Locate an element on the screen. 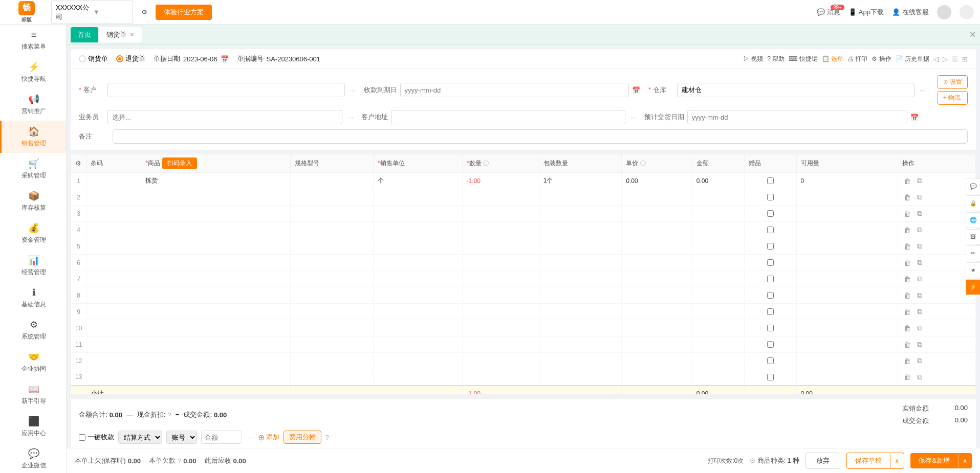  radio-return: 退货单 is located at coordinates (131, 59).